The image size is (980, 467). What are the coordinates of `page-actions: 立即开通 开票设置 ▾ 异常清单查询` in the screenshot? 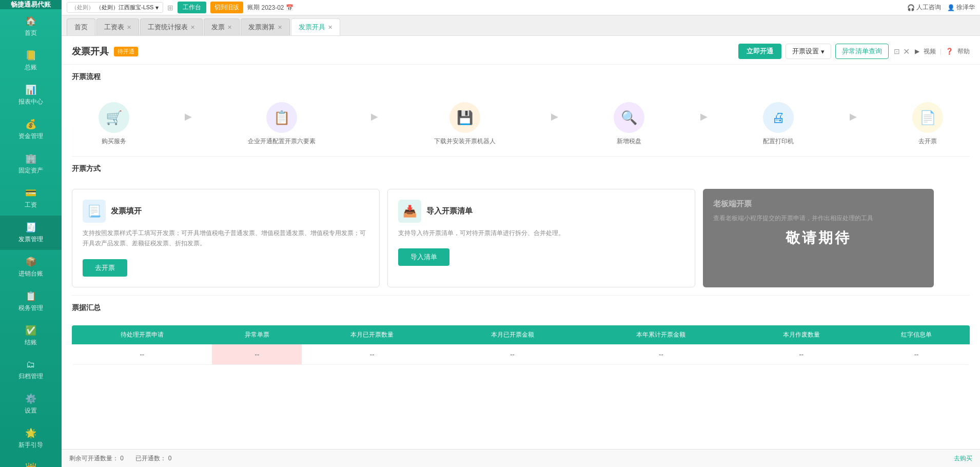 It's located at (814, 51).